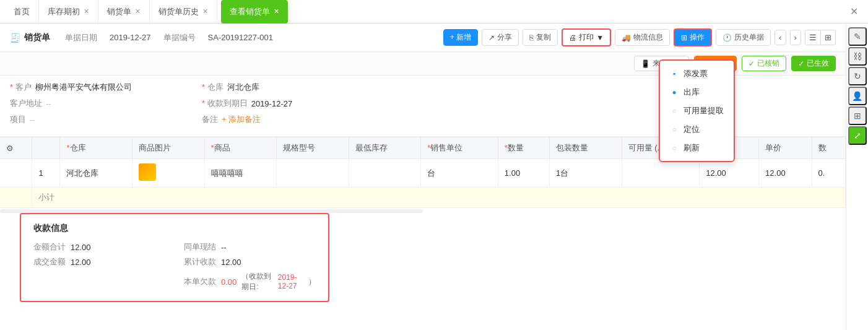 The width and height of the screenshot is (868, 330). I want to click on col-spec: 规格型号, so click(313, 149).